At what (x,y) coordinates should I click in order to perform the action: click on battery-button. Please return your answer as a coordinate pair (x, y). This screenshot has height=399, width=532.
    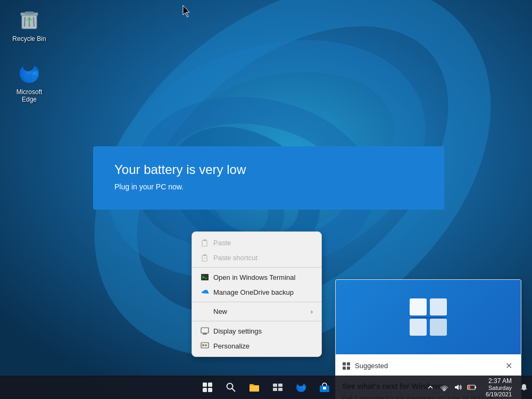
    Looking at the image, I should click on (472, 387).